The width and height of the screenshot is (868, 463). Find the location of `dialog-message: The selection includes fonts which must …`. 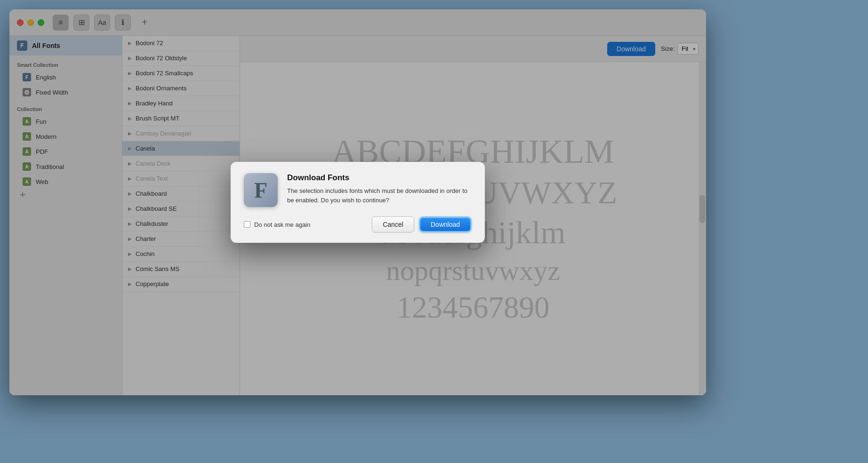

dialog-message: The selection includes fonts which must … is located at coordinates (379, 196).